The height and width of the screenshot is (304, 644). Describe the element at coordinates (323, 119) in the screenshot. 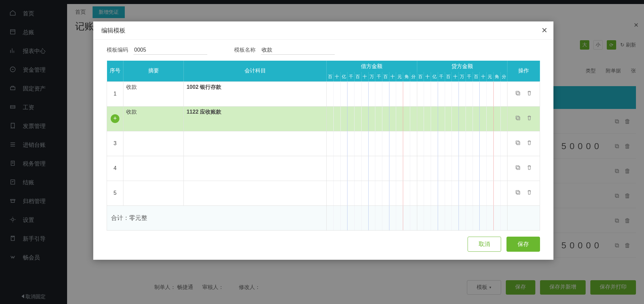

I see `template-row: +收款1122 应收账款` at that location.